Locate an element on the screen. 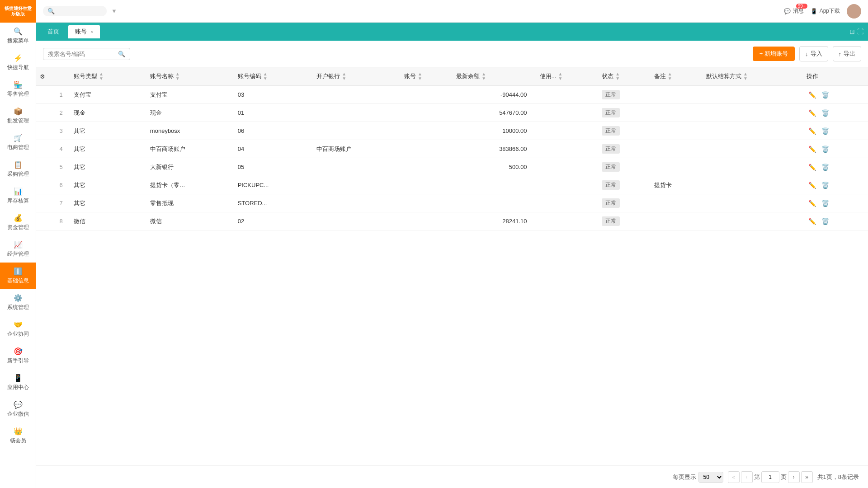 The height and width of the screenshot is (488, 868). tab-account: 账号 × is located at coordinates (84, 32).